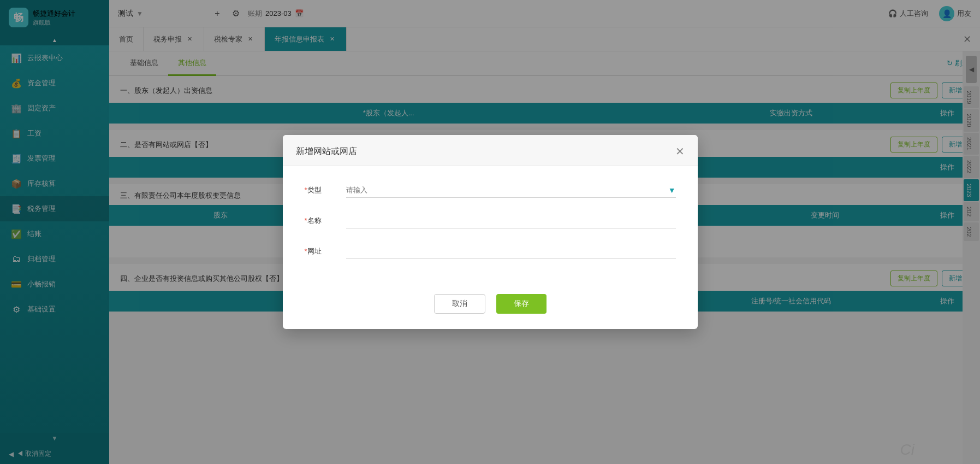 Image resolution: width=980 pixels, height=464 pixels. I want to click on url-label: *网址, so click(321, 251).